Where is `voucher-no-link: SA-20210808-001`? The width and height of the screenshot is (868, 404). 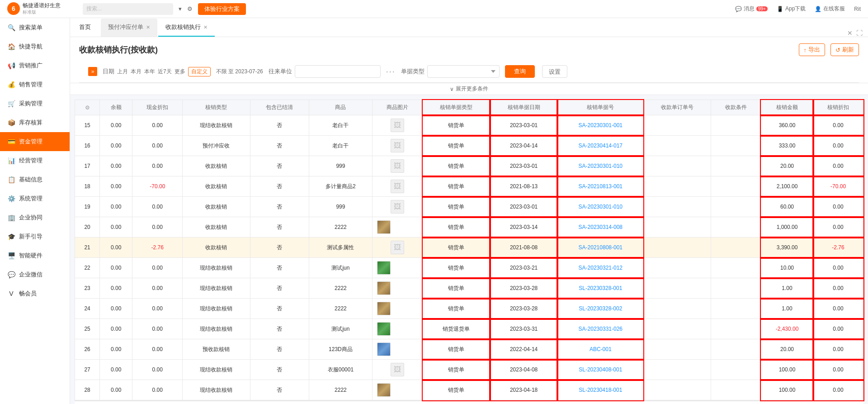 voucher-no-link: SA-20210808-001 is located at coordinates (600, 247).